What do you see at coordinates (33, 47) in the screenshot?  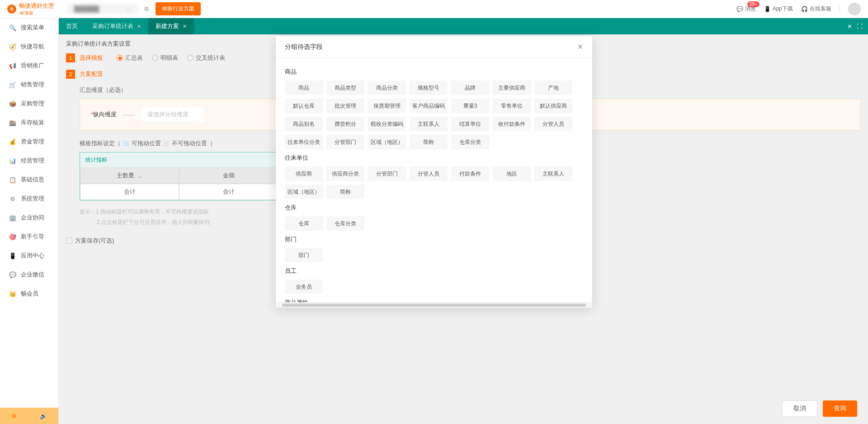 I see `sidebar-item-label: 快捷导航` at bounding box center [33, 47].